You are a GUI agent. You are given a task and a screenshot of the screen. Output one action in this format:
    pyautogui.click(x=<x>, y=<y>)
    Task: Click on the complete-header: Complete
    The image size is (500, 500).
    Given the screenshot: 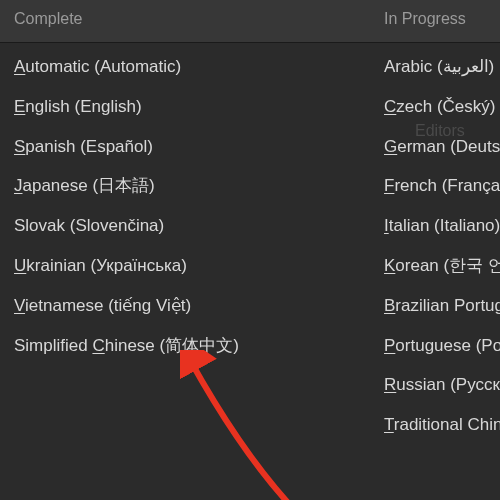 What is the action you would take?
    pyautogui.click(x=185, y=21)
    